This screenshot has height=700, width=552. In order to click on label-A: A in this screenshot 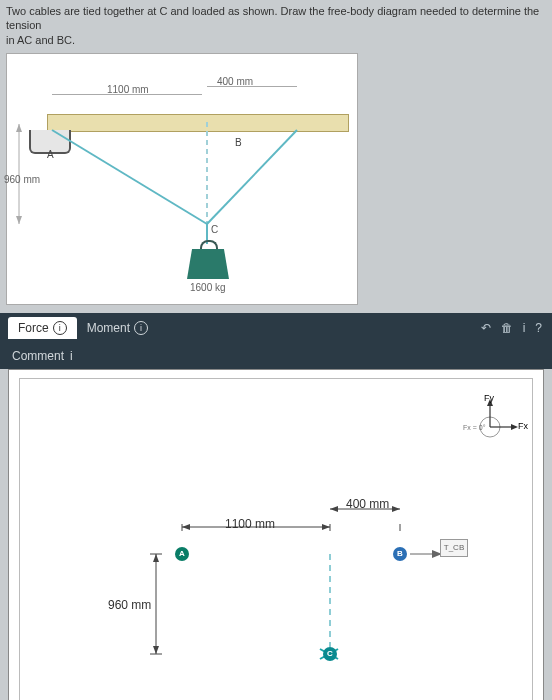, I will do `click(50, 154)`.